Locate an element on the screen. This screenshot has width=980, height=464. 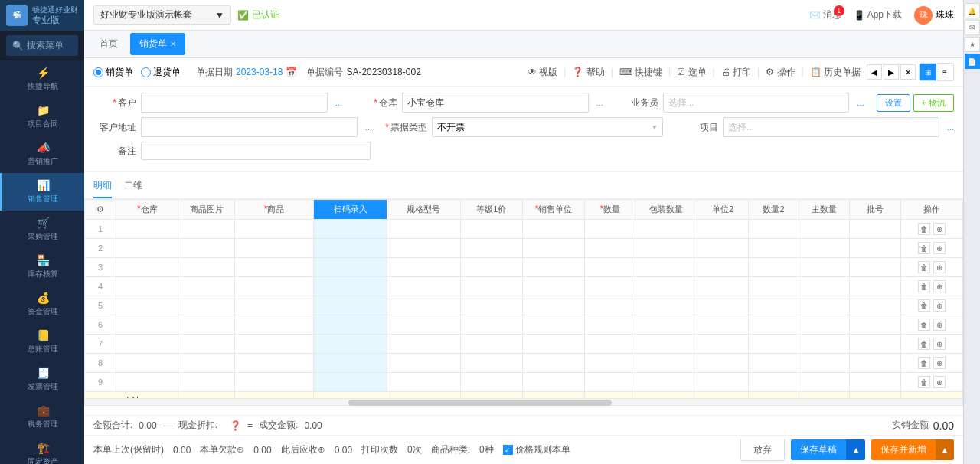
warehouse-more: ... is located at coordinates (600, 103).